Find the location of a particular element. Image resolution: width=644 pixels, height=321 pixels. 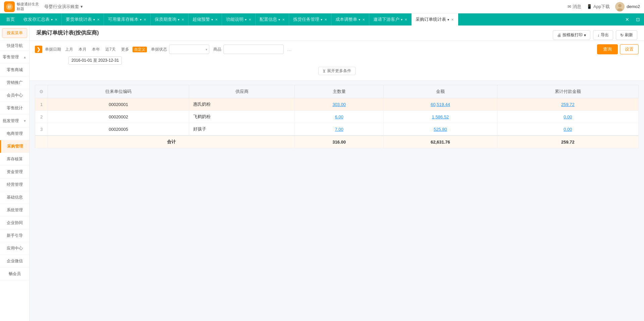

app-download-button: 📱 App下载 is located at coordinates (598, 7).